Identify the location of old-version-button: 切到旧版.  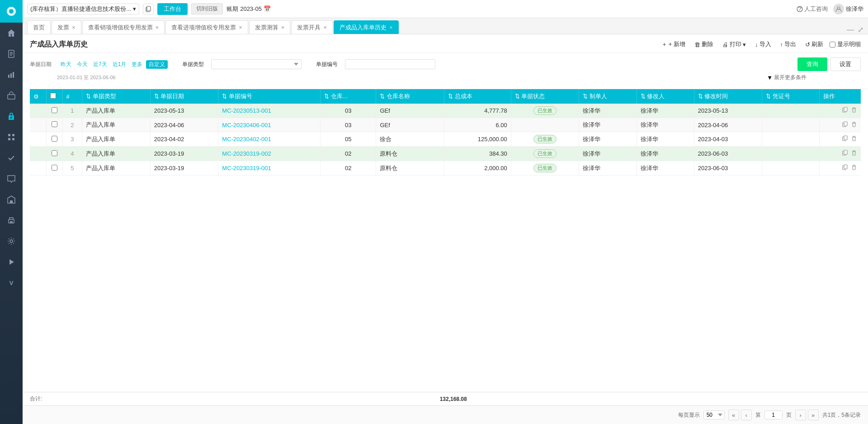
(207, 9).